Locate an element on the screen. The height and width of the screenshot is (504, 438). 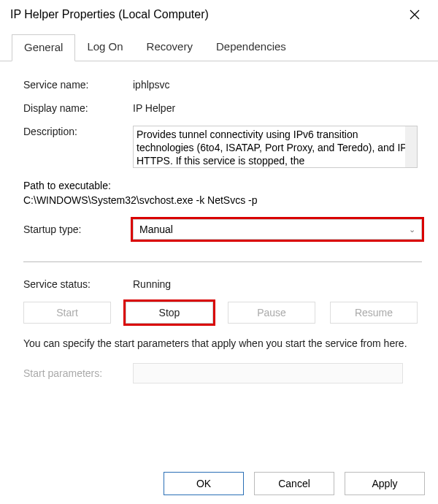
ok-button: OK is located at coordinates (204, 484).